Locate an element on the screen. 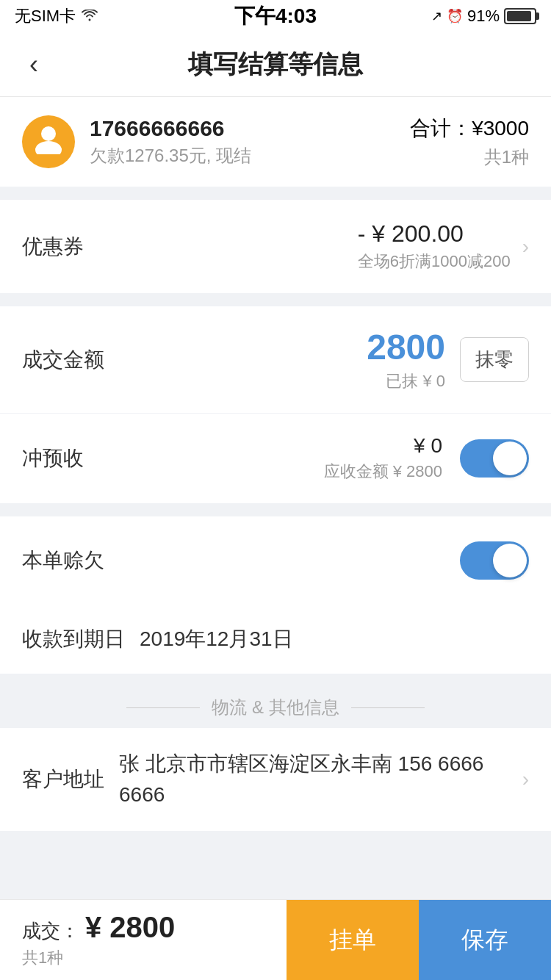  back-button: ‹ is located at coordinates (34, 65).